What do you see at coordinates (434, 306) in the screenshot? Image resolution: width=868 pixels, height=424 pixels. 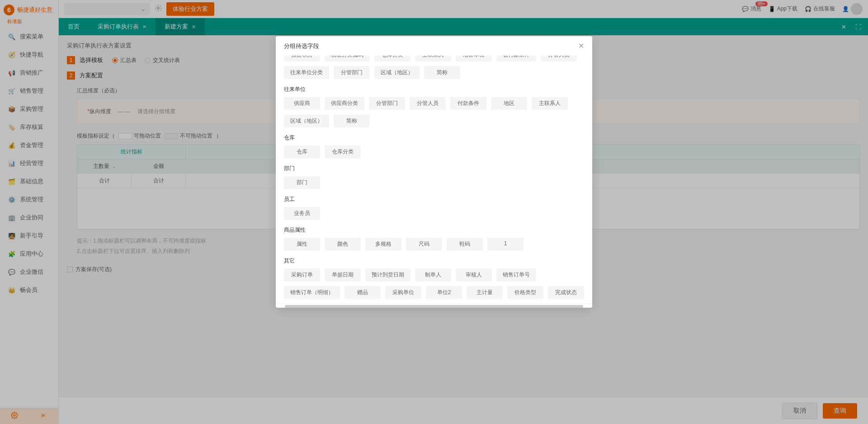 I see `scroll-thumb` at bounding box center [434, 306].